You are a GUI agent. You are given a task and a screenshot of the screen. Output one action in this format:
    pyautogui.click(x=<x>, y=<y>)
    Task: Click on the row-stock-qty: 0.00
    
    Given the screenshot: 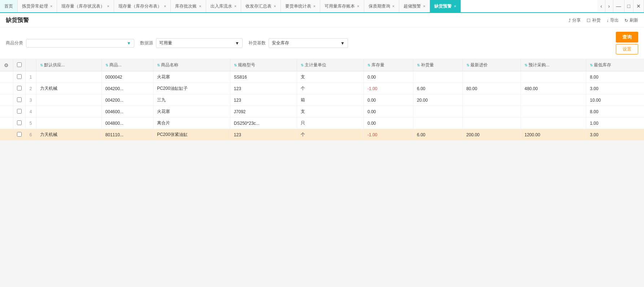 What is the action you would take?
    pyautogui.click(x=388, y=100)
    